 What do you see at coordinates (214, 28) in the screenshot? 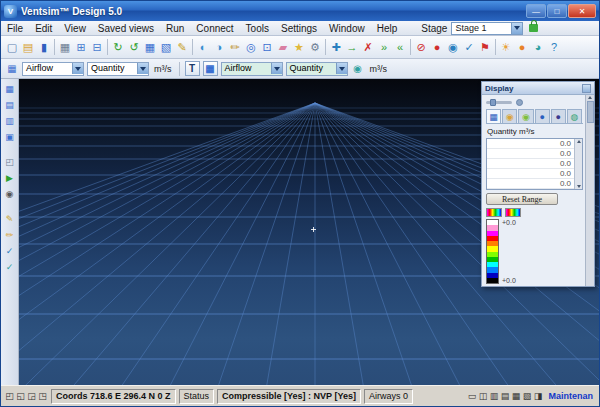
I see `menu-connect: Connect` at bounding box center [214, 28].